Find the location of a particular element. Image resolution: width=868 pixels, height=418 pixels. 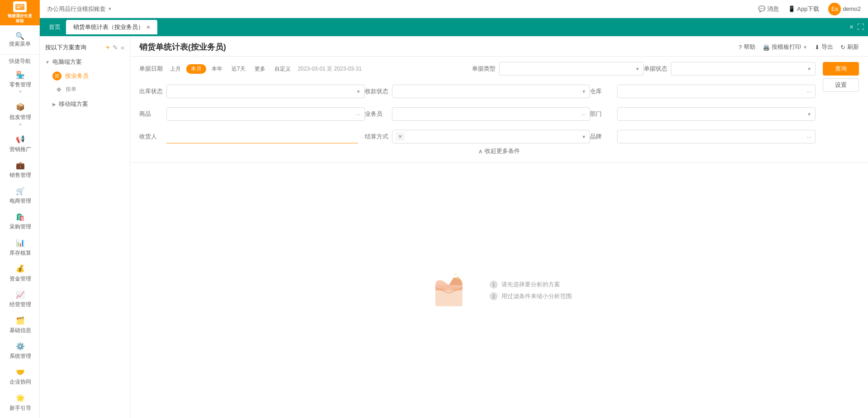

app-download-btn: 📱 App下载 is located at coordinates (804, 9).